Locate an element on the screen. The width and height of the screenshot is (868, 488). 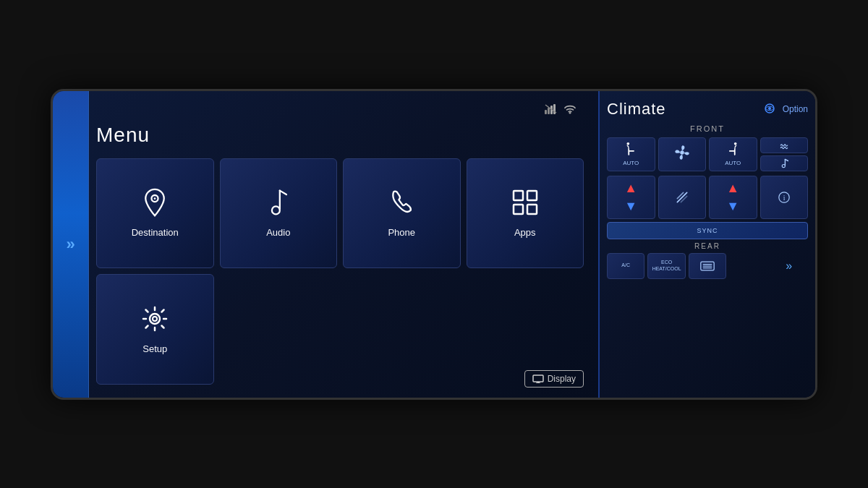
seat-right-icon is located at coordinates (733, 150).